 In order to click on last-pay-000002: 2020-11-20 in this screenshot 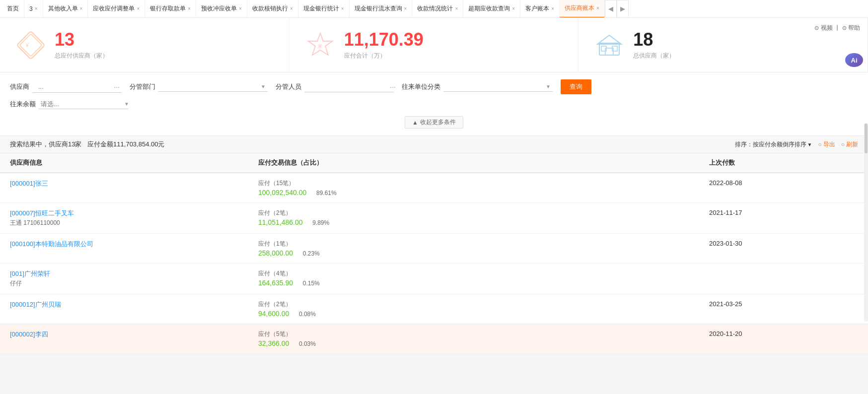, I will do `click(726, 333)`.